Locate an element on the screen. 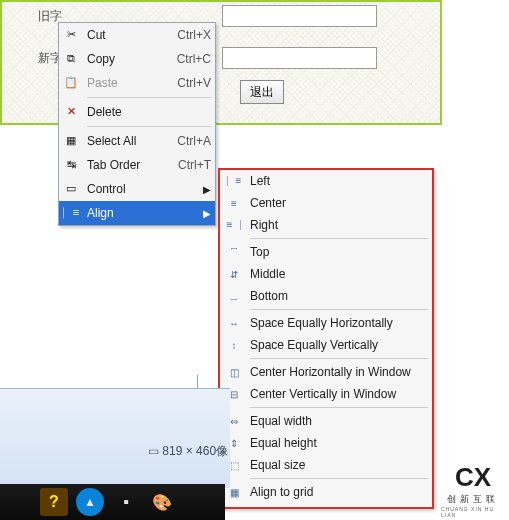  align-bottom-label: Bottom is located at coordinates (269, 296).